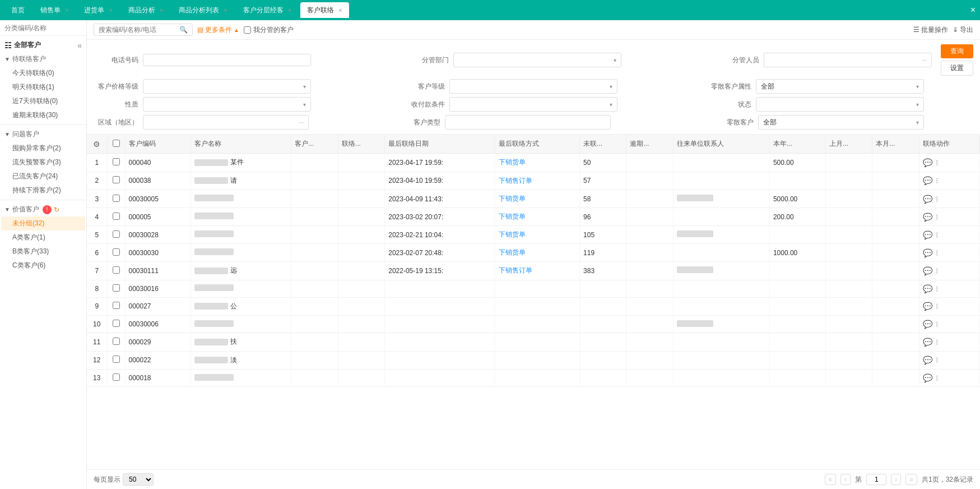  What do you see at coordinates (219, 30) in the screenshot?
I see `more-conditions-button: ▤ 更多条件 ▲` at bounding box center [219, 30].